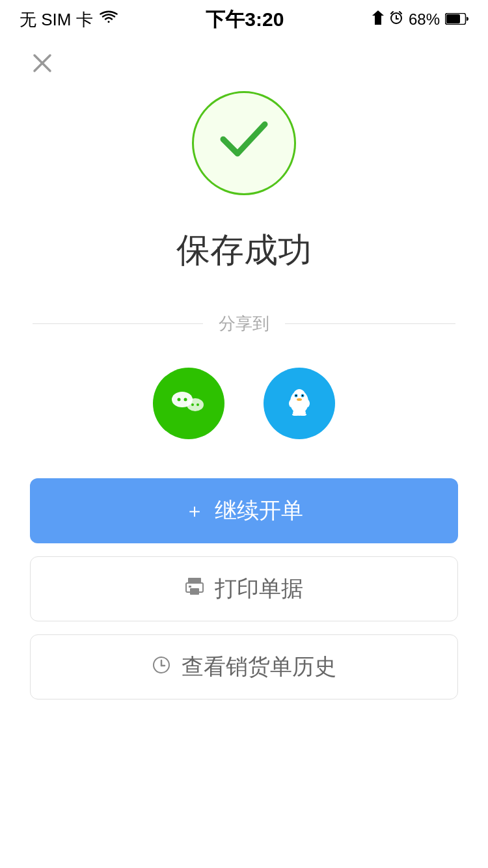  Describe the element at coordinates (259, 511) in the screenshot. I see `continue-label: 继续开单` at that location.